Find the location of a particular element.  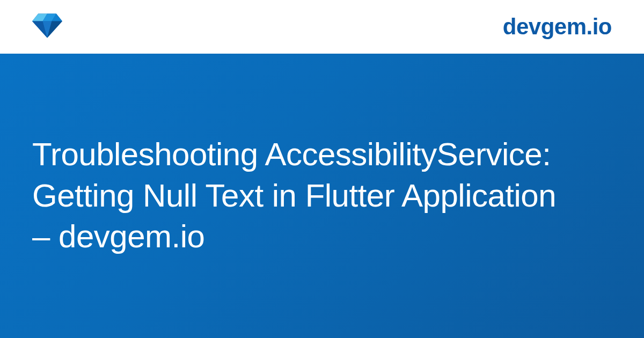

logo is located at coordinates (47, 27).